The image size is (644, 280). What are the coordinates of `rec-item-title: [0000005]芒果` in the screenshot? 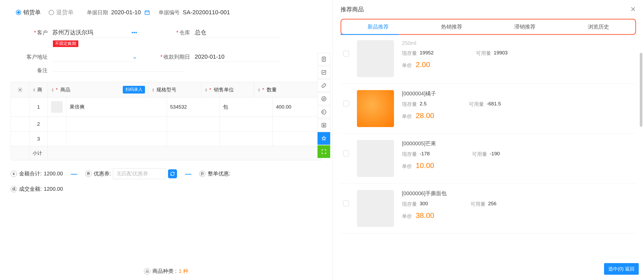 It's located at (518, 144).